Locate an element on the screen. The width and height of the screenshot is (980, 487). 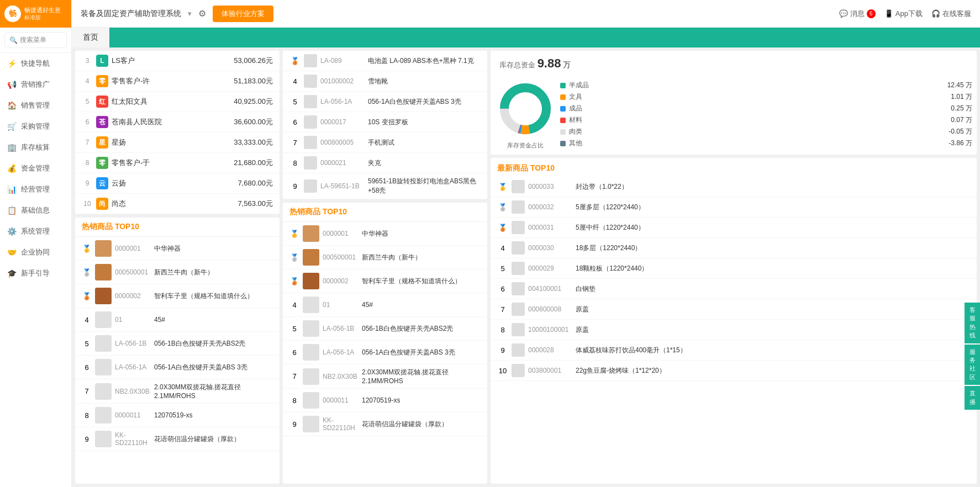
sidebar-item-label: 营销推广 is located at coordinates (35, 84).